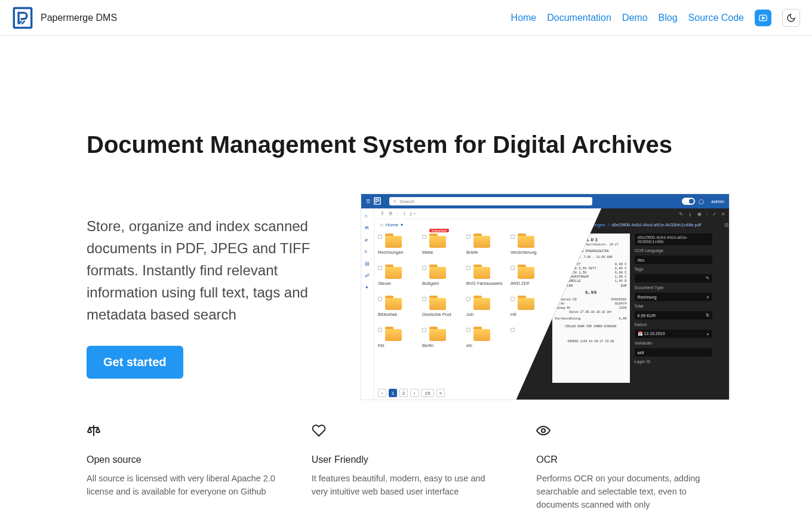  I want to click on folder-item: Berlin, so click(443, 339).